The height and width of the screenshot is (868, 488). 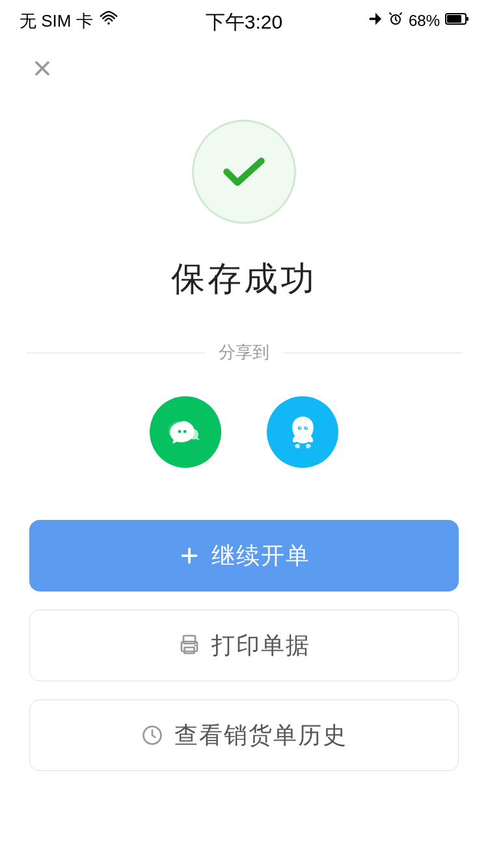 I want to click on continue-button: 继续开单, so click(x=244, y=556).